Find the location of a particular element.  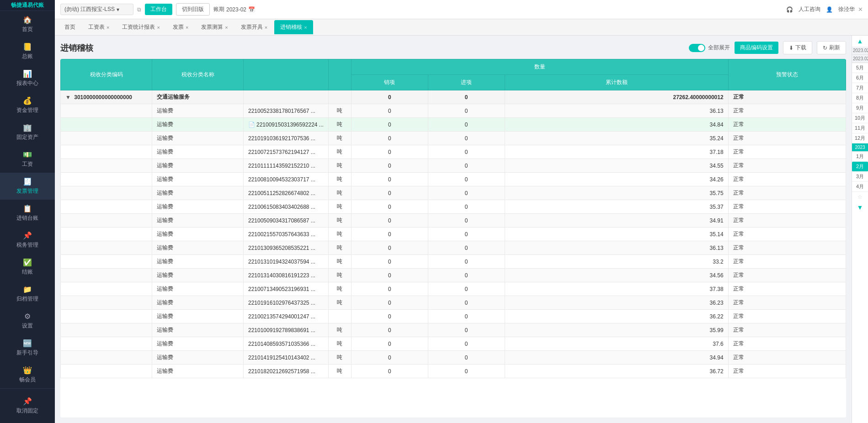

col-sales-header: 销项 is located at coordinates (389, 83).